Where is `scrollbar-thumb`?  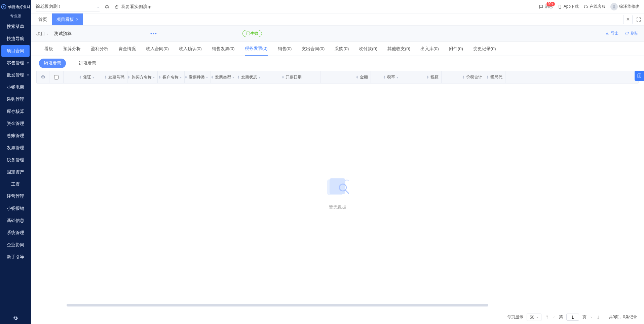 scrollbar-thumb is located at coordinates (277, 305).